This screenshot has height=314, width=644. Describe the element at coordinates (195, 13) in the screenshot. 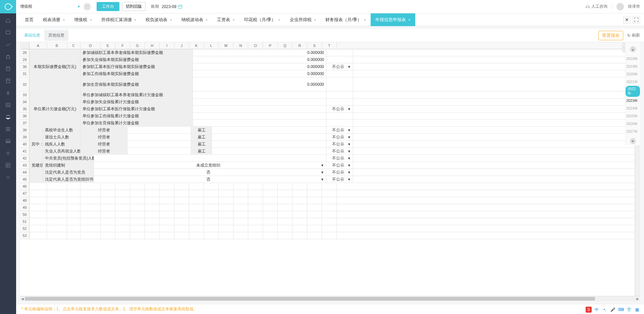

I see `tab-5: 纳税波动表×` at that location.